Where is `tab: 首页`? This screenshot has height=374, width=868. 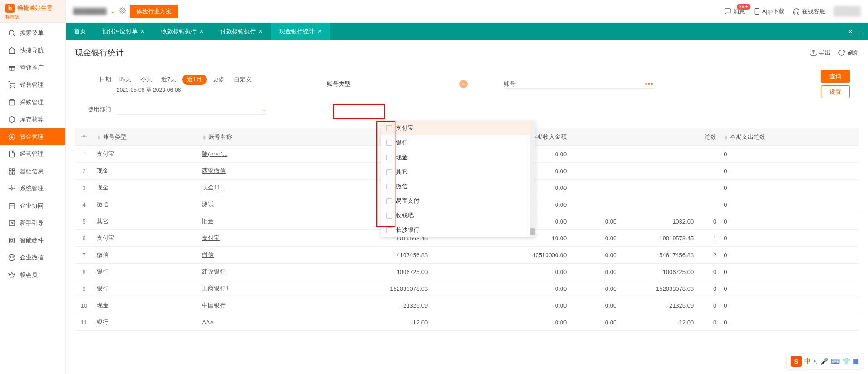 tab: 首页 is located at coordinates (80, 31).